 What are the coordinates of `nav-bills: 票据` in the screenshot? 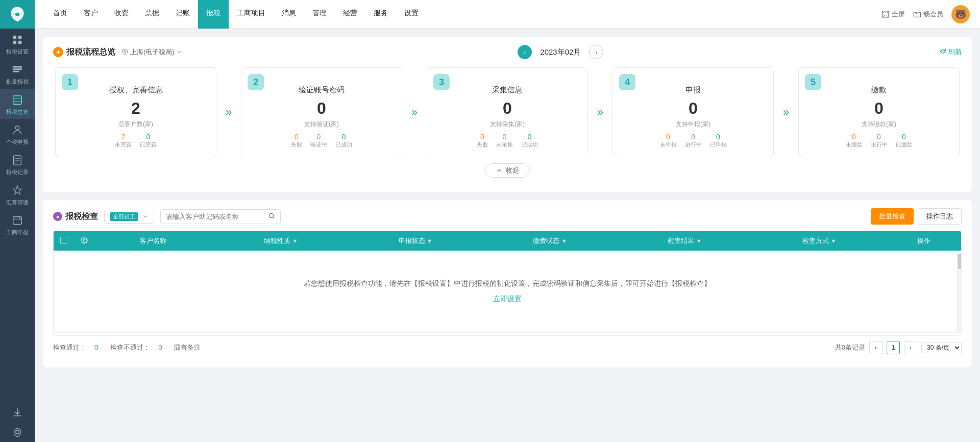 It's located at (152, 14).